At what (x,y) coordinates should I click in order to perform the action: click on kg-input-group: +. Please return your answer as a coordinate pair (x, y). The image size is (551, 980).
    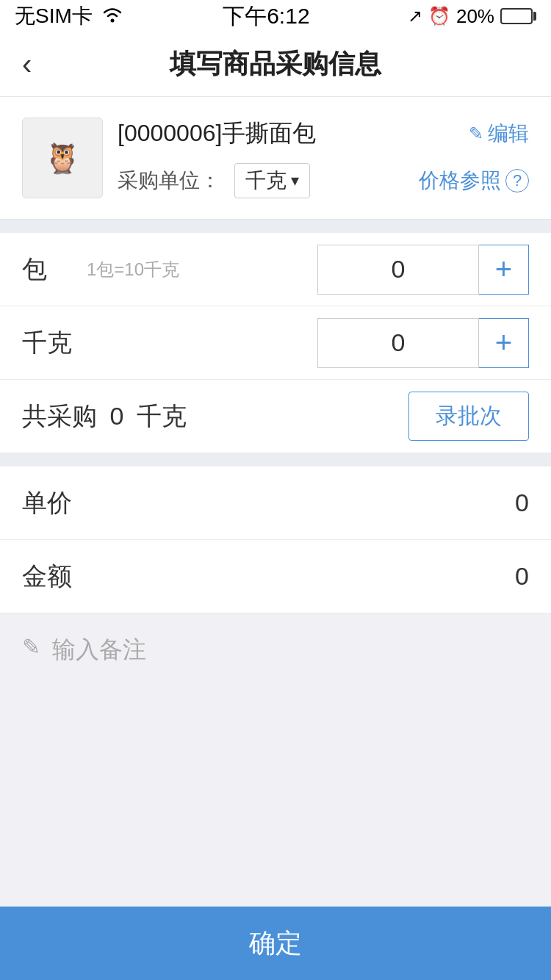
    Looking at the image, I should click on (423, 343).